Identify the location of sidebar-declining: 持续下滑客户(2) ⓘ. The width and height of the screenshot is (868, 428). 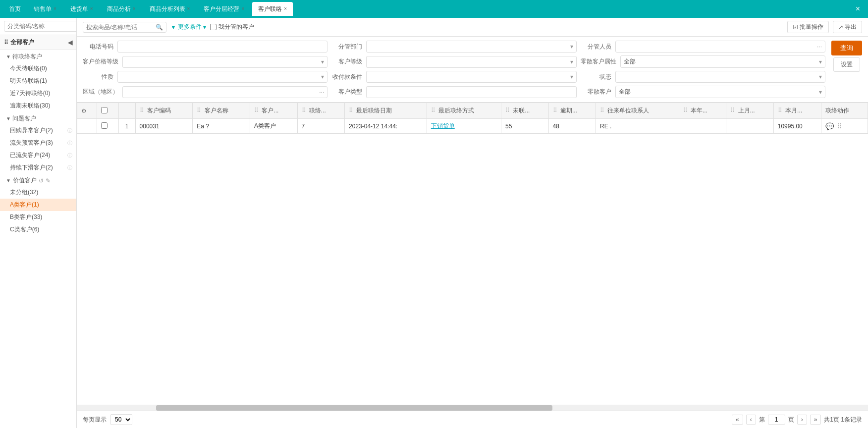
(38, 167).